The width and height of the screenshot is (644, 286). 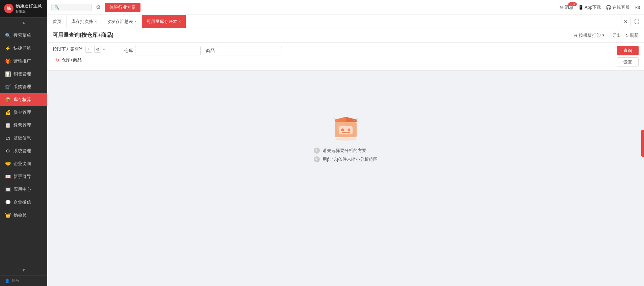 I want to click on filter-add-scheme-btn: +, so click(x=89, y=49).